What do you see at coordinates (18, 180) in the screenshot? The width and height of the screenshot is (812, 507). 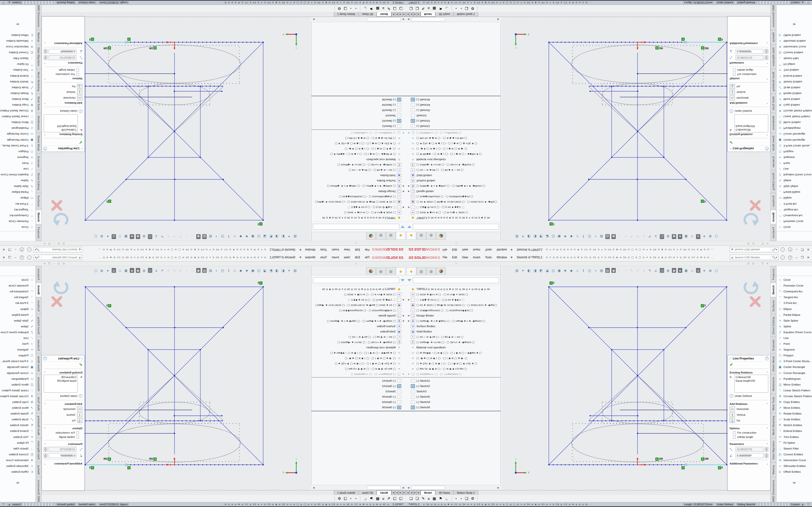 I see `sketch-tool-item: ∿ Spline` at bounding box center [18, 180].